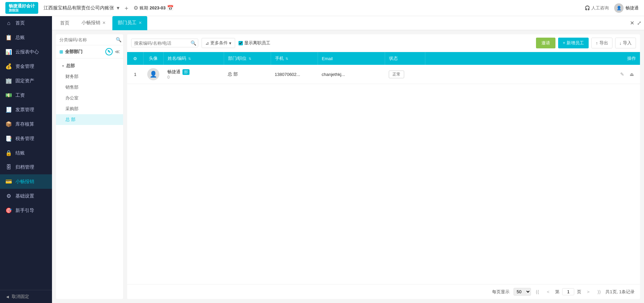 The height and width of the screenshot is (303, 644). What do you see at coordinates (26, 124) in the screenshot?
I see `sidebar-item-inventory: 📦库存核算` at bounding box center [26, 124].